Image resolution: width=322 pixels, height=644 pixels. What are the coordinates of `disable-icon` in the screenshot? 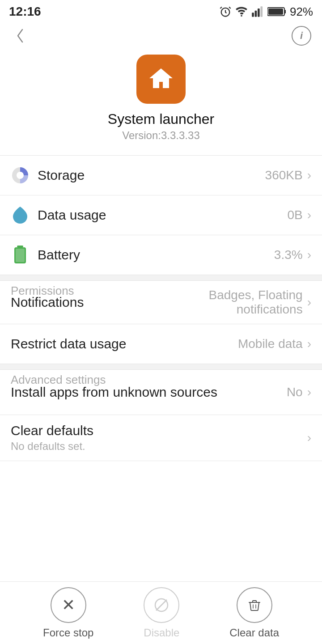 It's located at (161, 605).